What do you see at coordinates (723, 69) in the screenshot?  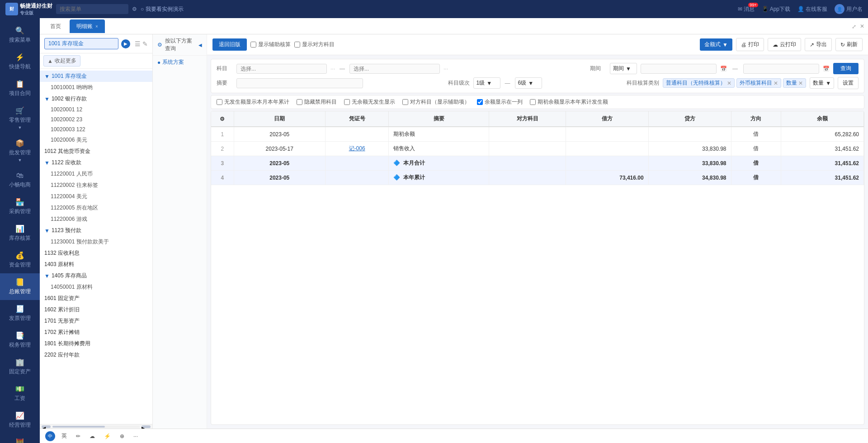 I see `period-cal1-icon: 📅` at bounding box center [723, 69].